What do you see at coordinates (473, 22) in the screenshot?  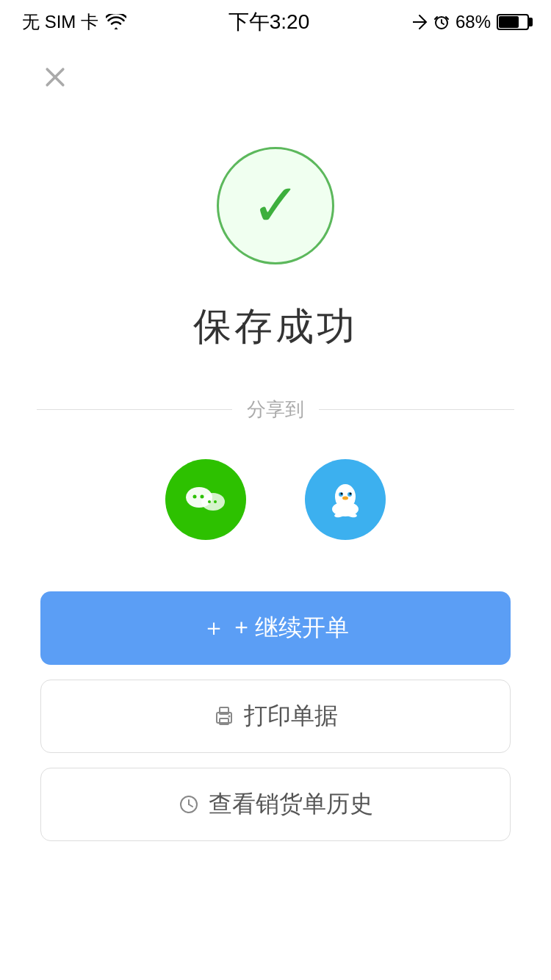 I see `battery-percent: 68%` at bounding box center [473, 22].